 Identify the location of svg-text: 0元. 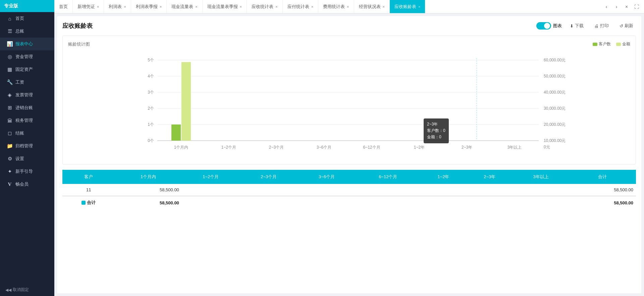
(547, 147).